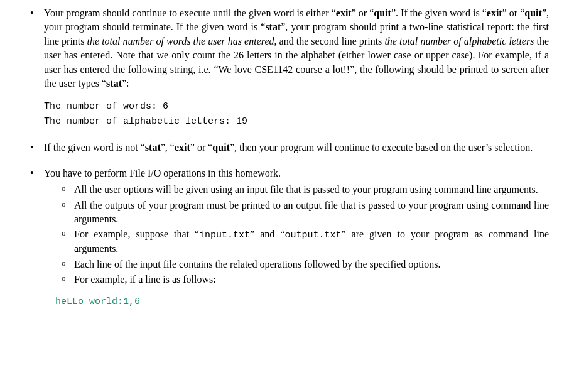 Image resolution: width=574 pixels, height=392 pixels. What do you see at coordinates (296, 114) in the screenshot?
I see `code-output-block: The number of words: 6 The number of alp…` at bounding box center [296, 114].